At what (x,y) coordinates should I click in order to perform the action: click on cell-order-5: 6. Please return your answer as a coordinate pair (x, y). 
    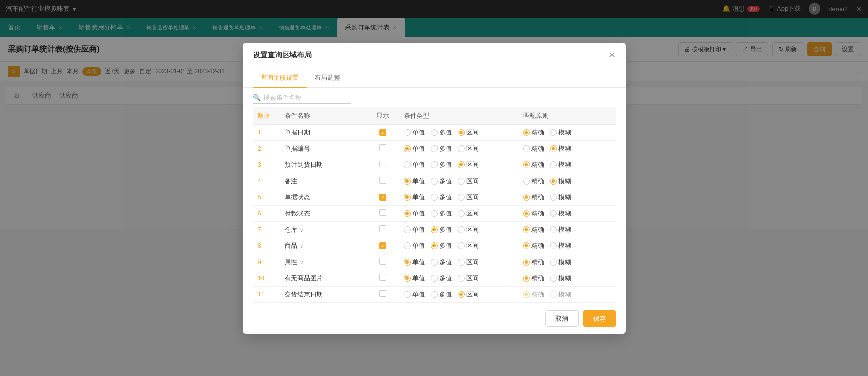
    Looking at the image, I should click on (266, 213).